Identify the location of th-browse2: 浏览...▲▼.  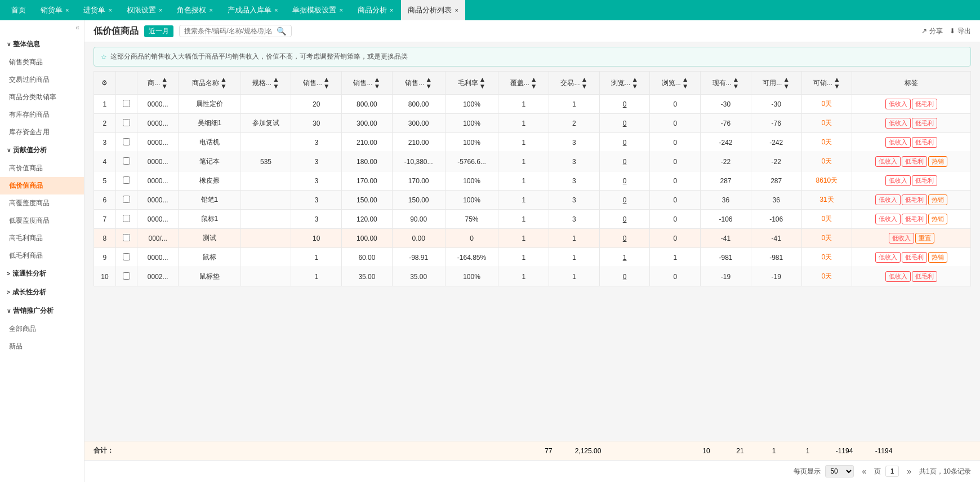
(675, 83).